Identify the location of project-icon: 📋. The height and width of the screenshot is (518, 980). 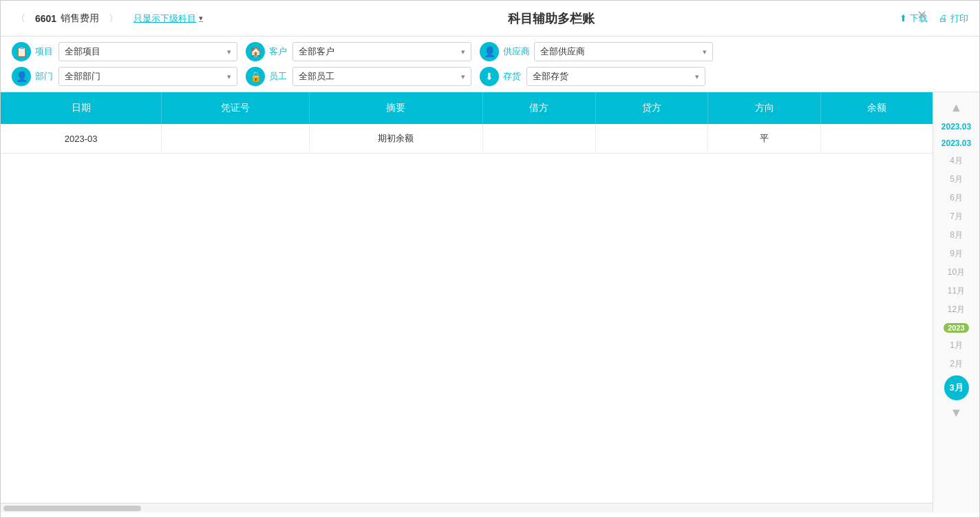
(21, 52).